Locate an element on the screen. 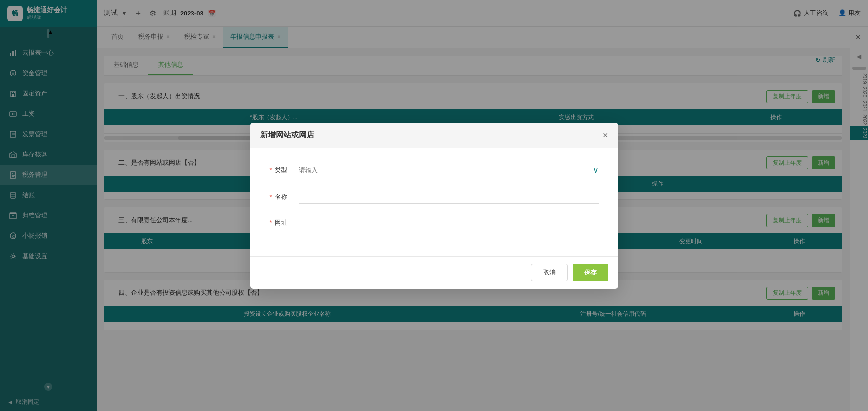 The width and height of the screenshot is (868, 411). modal-close-button: × is located at coordinates (605, 135).